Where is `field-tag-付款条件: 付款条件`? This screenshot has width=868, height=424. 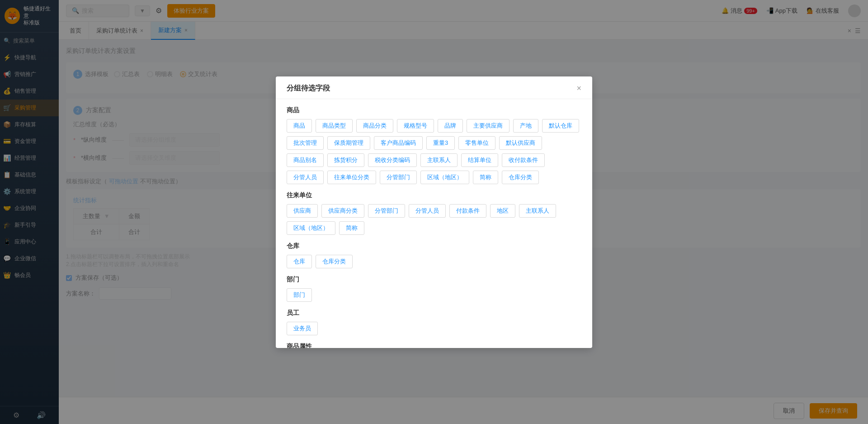 field-tag-付款条件: 付款条件 is located at coordinates (468, 211).